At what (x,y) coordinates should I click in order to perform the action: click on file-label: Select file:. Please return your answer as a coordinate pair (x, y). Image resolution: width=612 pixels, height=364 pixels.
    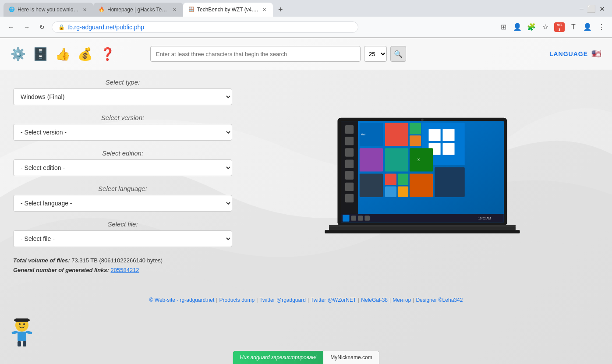
    Looking at the image, I should click on (123, 224).